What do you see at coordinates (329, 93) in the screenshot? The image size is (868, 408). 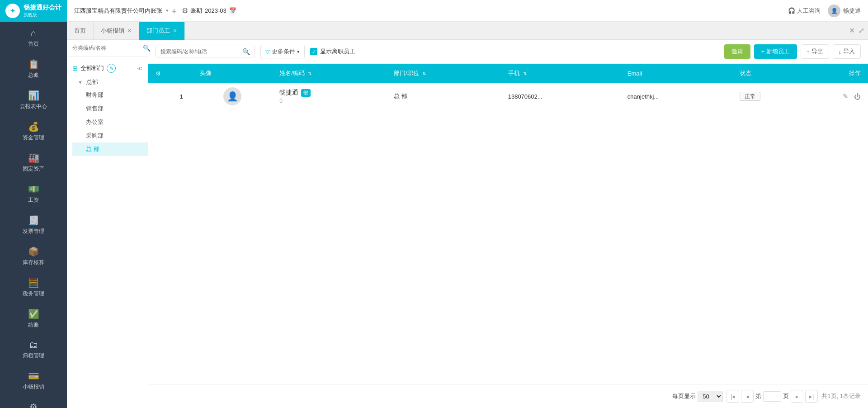 I see `name-row: 畅捷通 部` at bounding box center [329, 93].